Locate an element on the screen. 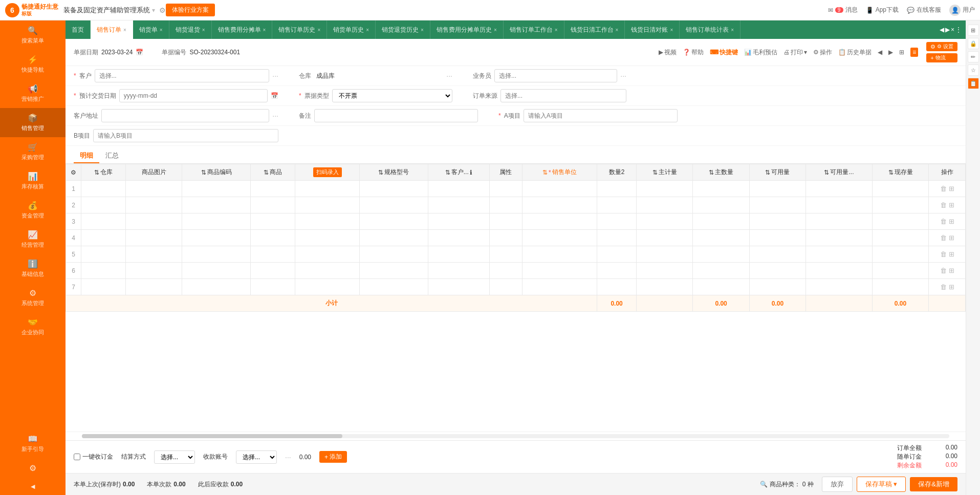  next-record-icon: ▶ is located at coordinates (890, 52).